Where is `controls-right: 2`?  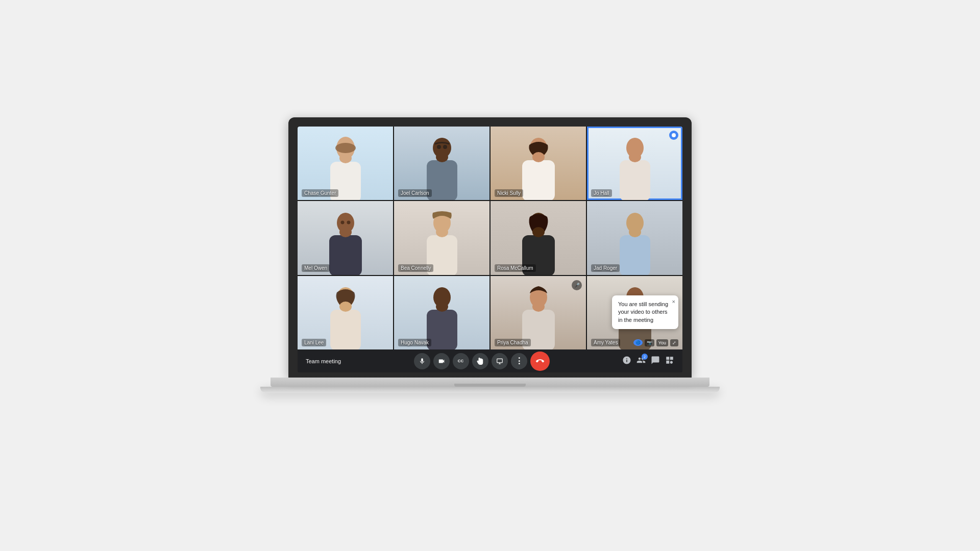 controls-right: 2 is located at coordinates (648, 361).